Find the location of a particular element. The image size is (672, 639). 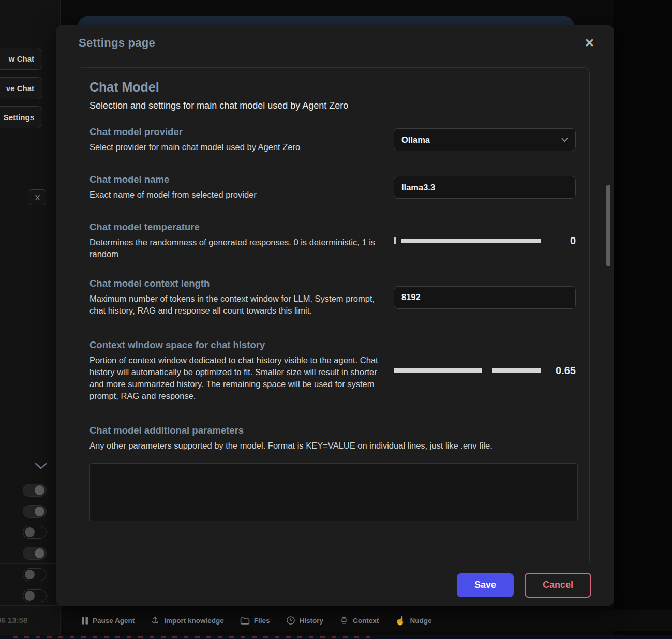

sidebar-button-label: ve Chat is located at coordinates (20, 88).